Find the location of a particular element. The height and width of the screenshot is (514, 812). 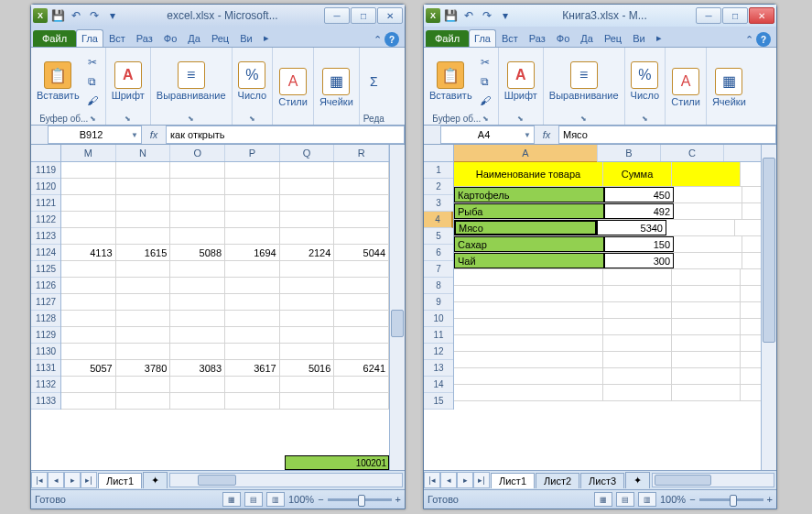

cell: 3083 is located at coordinates (198, 368).